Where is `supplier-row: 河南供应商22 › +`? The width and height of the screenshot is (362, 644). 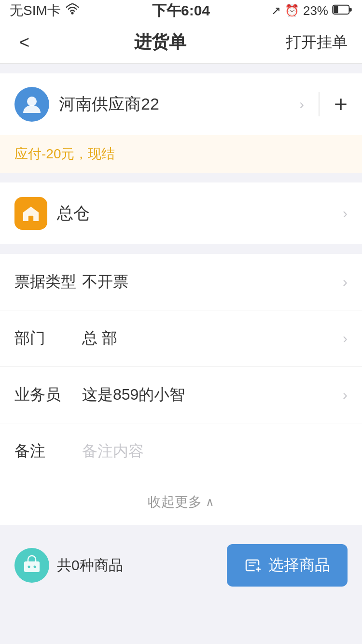 supplier-row: 河南供应商22 › + is located at coordinates (181, 104).